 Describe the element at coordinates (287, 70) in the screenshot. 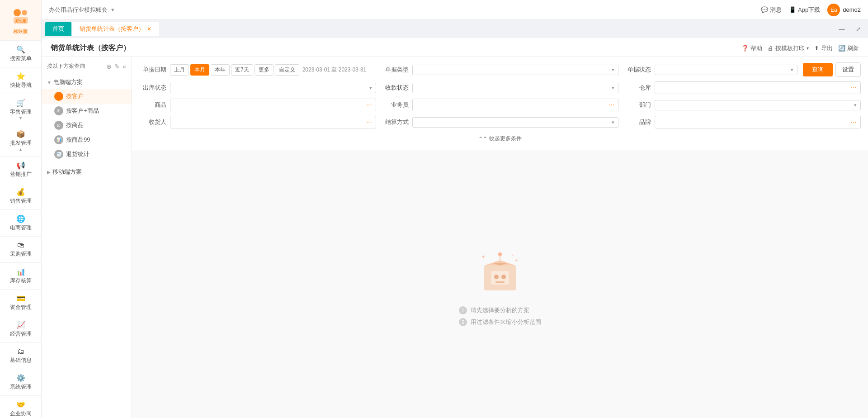

I see `date-custom-btn: 自定义` at that location.